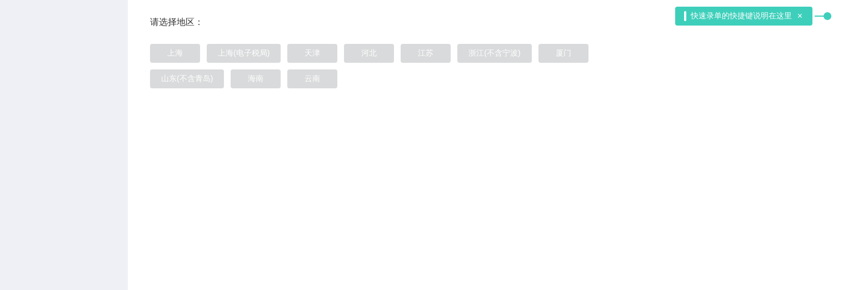 This screenshot has width=868, height=290. I want to click on region-button-shanghai-etax: 上海(电子税局), so click(243, 53).